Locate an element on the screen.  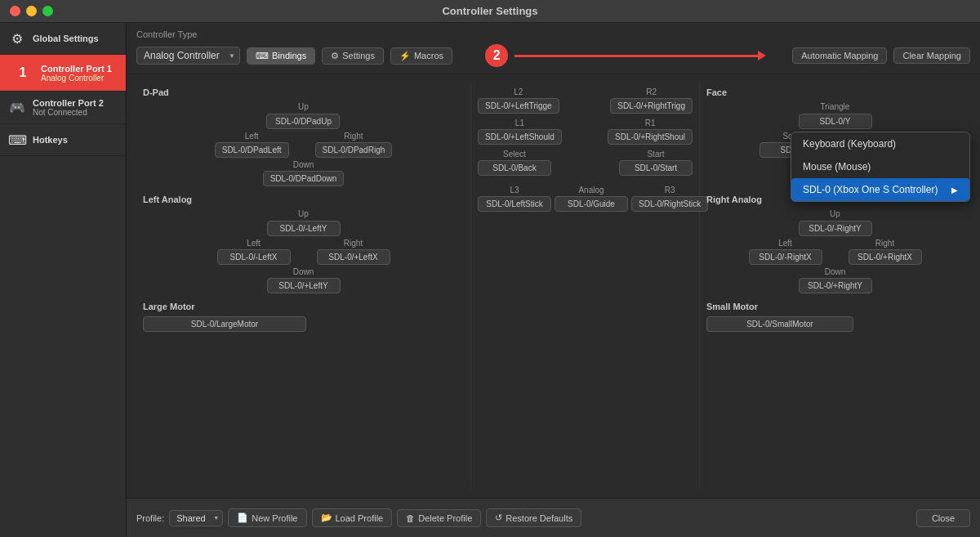
controller-select: Analog Controller is located at coordinates (188, 56).